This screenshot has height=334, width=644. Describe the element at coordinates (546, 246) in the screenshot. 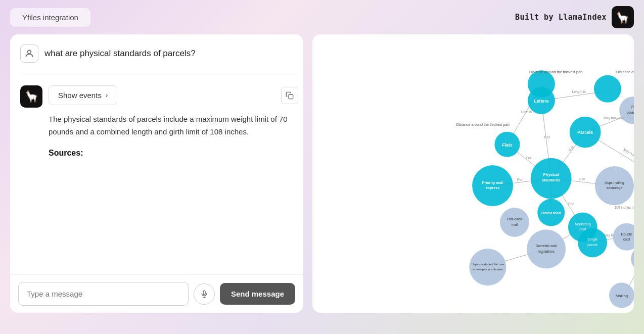

I see `svg-text: Domestic mail` at that location.